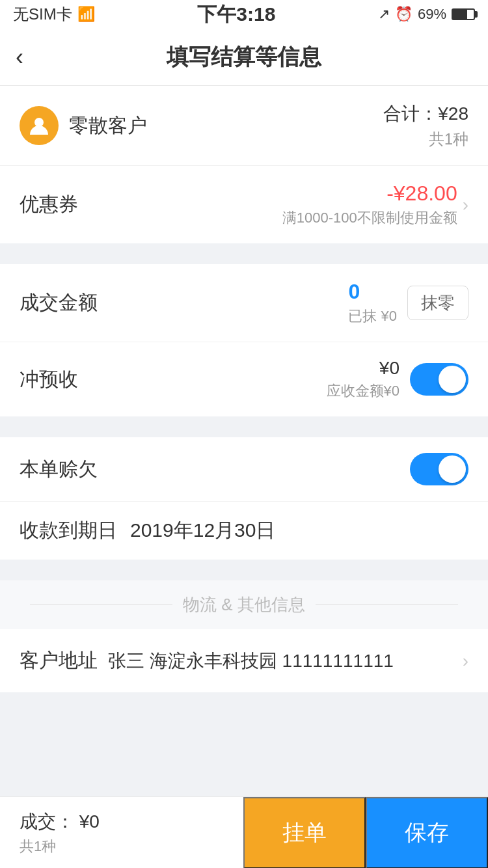 This screenshot has width=488, height=868. I want to click on page-title: 填写结算等信息, so click(244, 57).